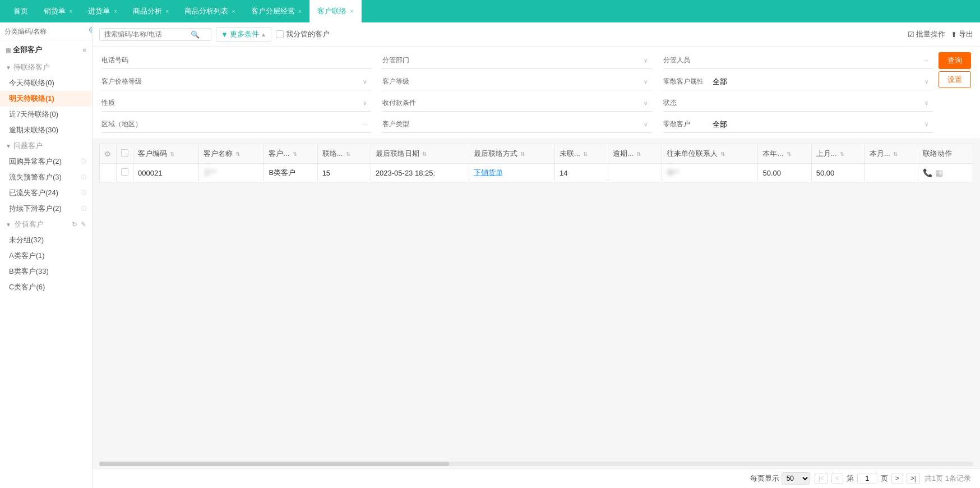 The width and height of the screenshot is (980, 488). I want to click on sidebar-item-ungrouped: 未分组(32), so click(46, 240).